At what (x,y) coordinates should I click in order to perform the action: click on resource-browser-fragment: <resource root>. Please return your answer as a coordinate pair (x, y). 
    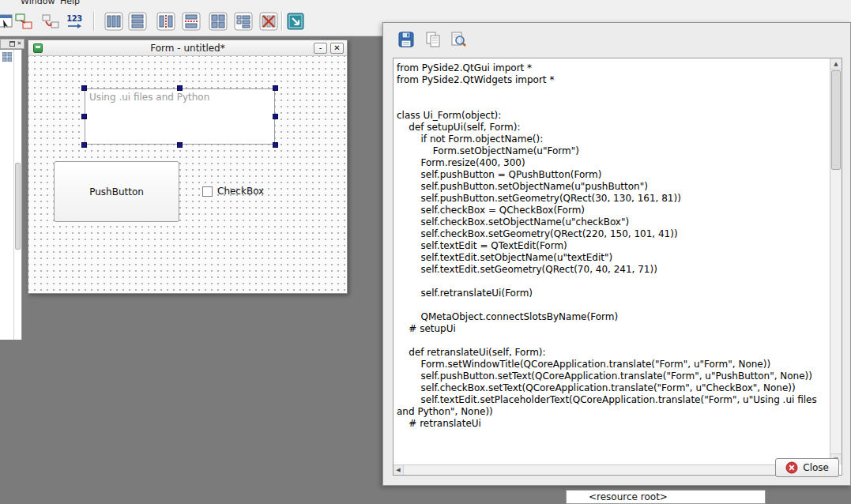
    Looking at the image, I should click on (665, 497).